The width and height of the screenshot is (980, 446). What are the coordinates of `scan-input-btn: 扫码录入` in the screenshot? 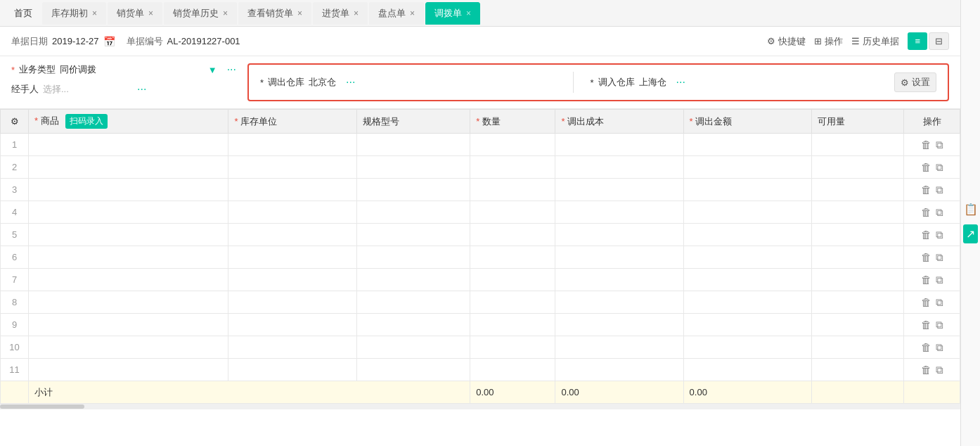 It's located at (86, 121).